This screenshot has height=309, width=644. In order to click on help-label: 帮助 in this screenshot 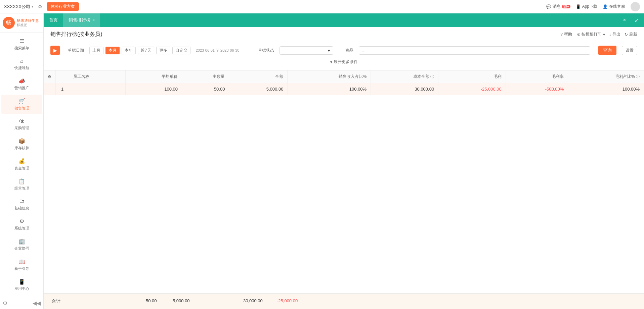, I will do `click(568, 34)`.